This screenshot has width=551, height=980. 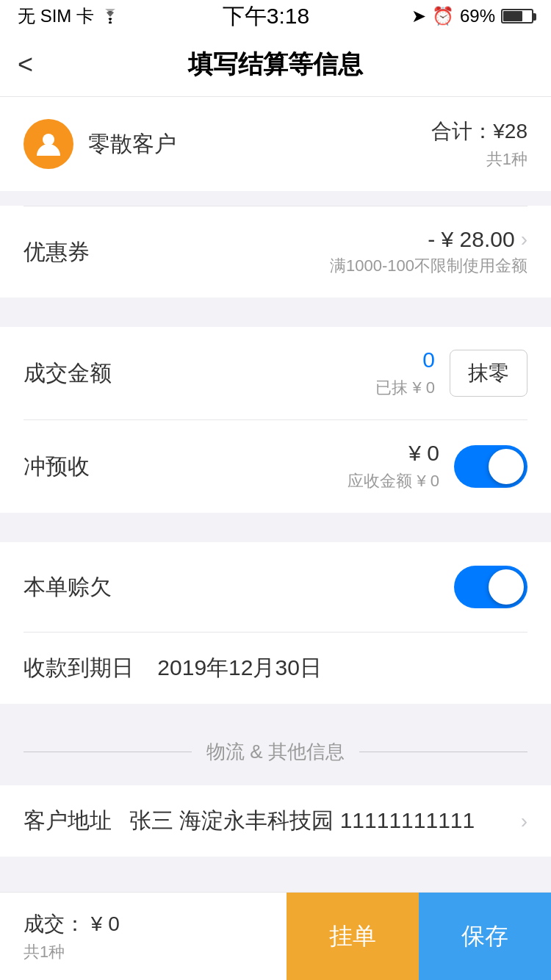 I want to click on address-value: 张三 海淀永丰科技园 11111111111, so click(x=325, y=821).